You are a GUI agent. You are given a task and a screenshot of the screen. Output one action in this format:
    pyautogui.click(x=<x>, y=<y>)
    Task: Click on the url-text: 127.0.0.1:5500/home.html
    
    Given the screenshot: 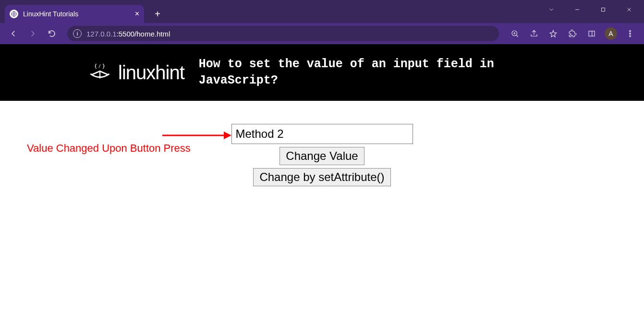 What is the action you would take?
    pyautogui.click(x=128, y=34)
    